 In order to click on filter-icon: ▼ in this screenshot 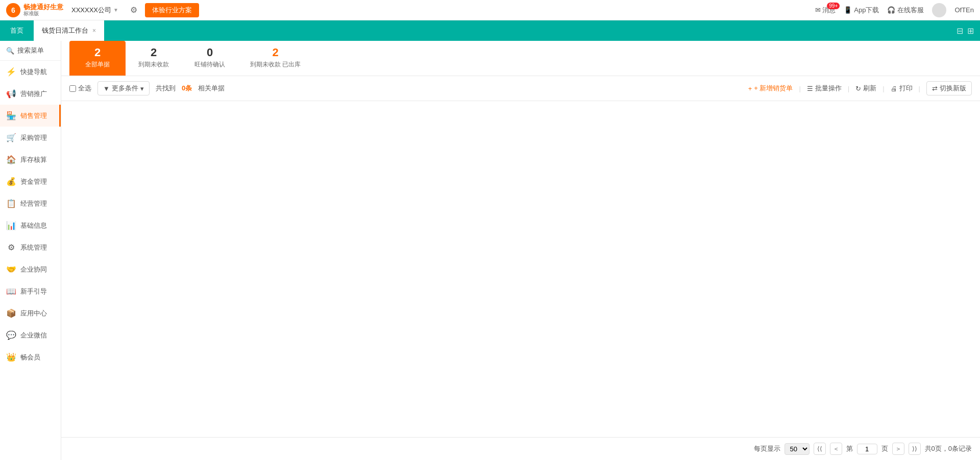, I will do `click(106, 89)`.